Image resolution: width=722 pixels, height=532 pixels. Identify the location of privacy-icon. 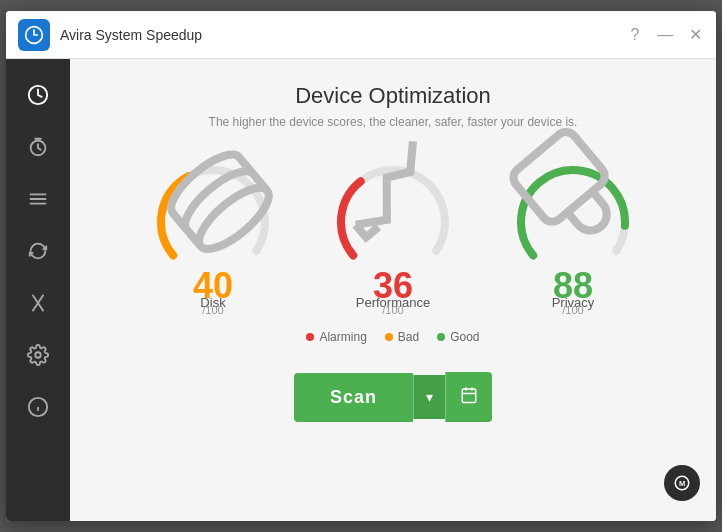
(573, 196).